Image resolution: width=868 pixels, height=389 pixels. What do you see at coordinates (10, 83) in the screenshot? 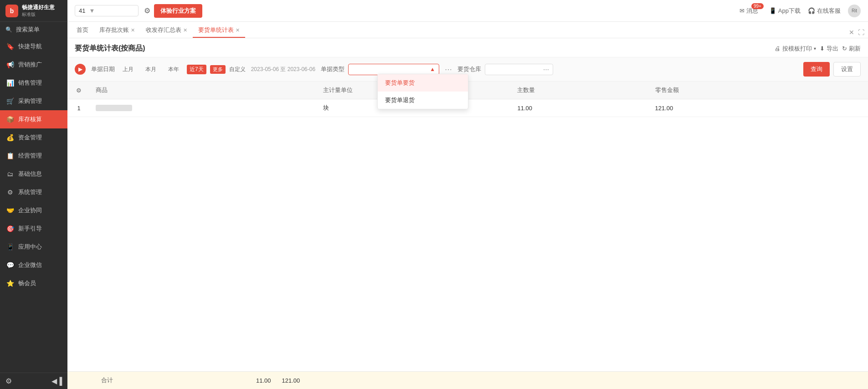
I see `sales-icon: 📊` at bounding box center [10, 83].